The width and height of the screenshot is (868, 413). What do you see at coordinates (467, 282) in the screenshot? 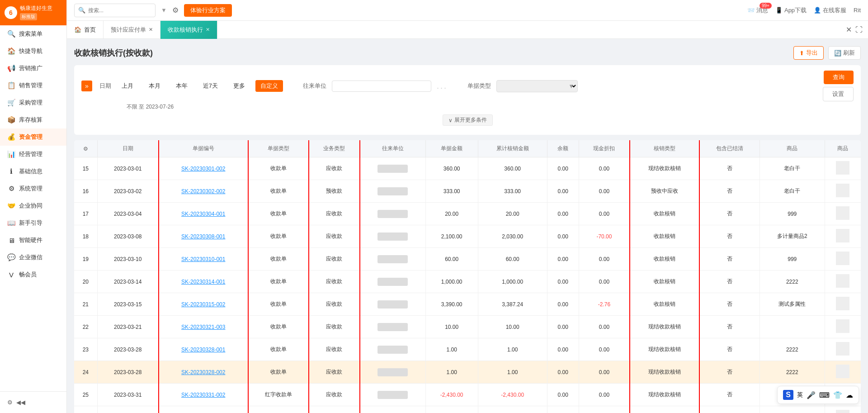
I see `table-row: 20 2023-03-14 SK-20230314-001 收款单 应收款 ██…` at bounding box center [467, 282].